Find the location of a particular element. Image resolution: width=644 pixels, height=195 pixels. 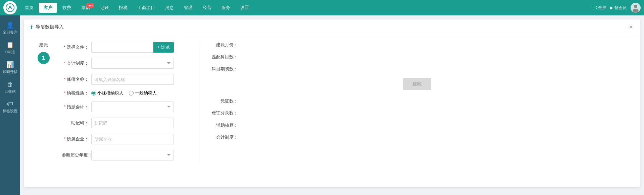

build-month-label: 建账月份： is located at coordinates (223, 45).